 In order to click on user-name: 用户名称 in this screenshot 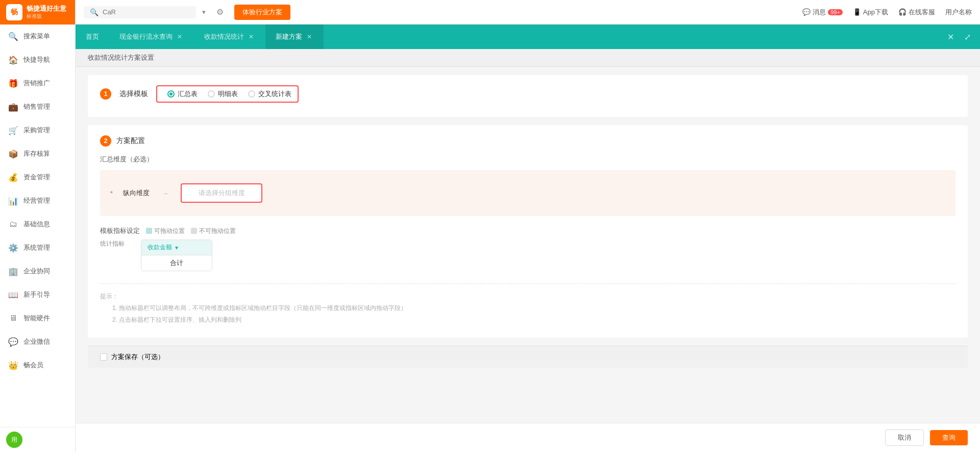, I will do `click(959, 12)`.